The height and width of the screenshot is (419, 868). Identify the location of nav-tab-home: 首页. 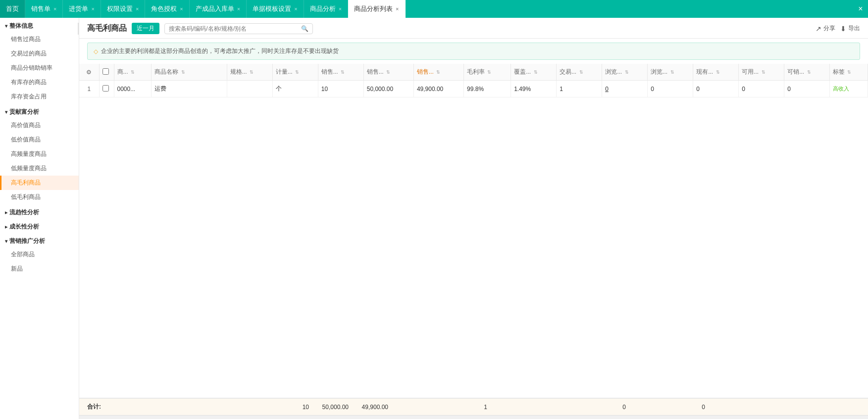
(13, 9).